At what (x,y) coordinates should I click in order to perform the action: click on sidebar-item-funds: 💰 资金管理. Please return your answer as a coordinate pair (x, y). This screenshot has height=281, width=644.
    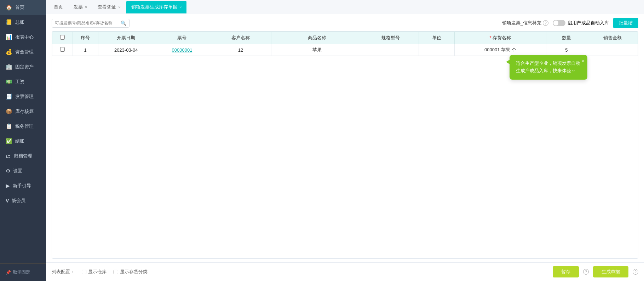
    Looking at the image, I should click on (23, 52).